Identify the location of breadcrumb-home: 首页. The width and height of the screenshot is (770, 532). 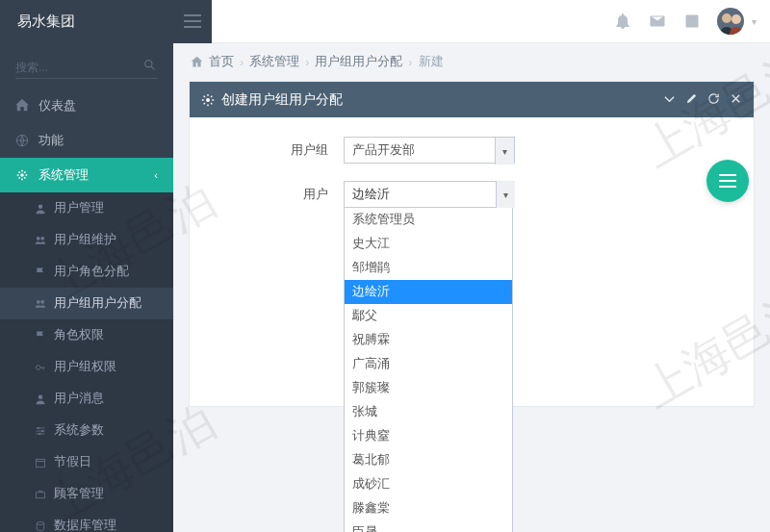
(221, 62).